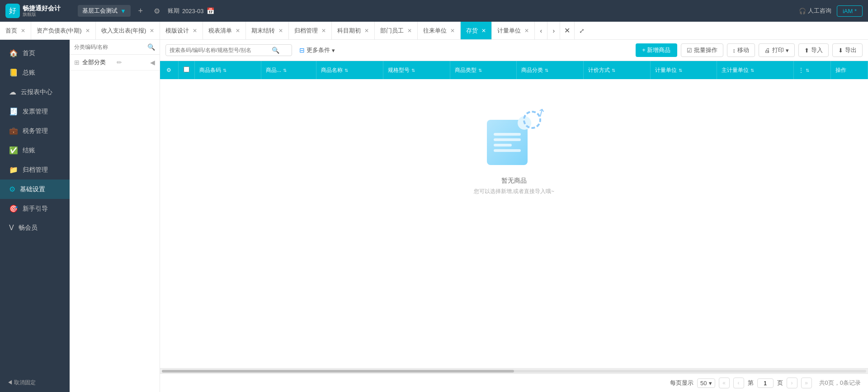 The width and height of the screenshot is (868, 392). Describe the element at coordinates (115, 216) in the screenshot. I see `left-panel: 🔍 ⊞ 全部分类 ✏ ◀` at that location.